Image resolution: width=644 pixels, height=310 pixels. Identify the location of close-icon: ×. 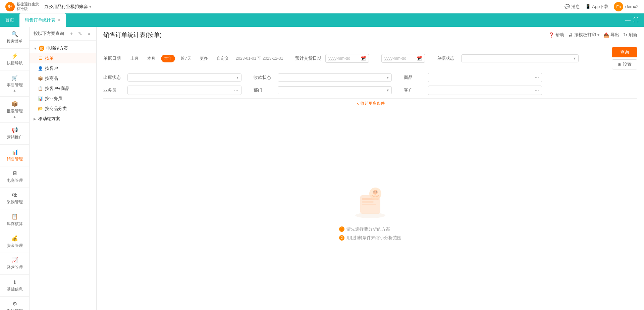
(59, 20).